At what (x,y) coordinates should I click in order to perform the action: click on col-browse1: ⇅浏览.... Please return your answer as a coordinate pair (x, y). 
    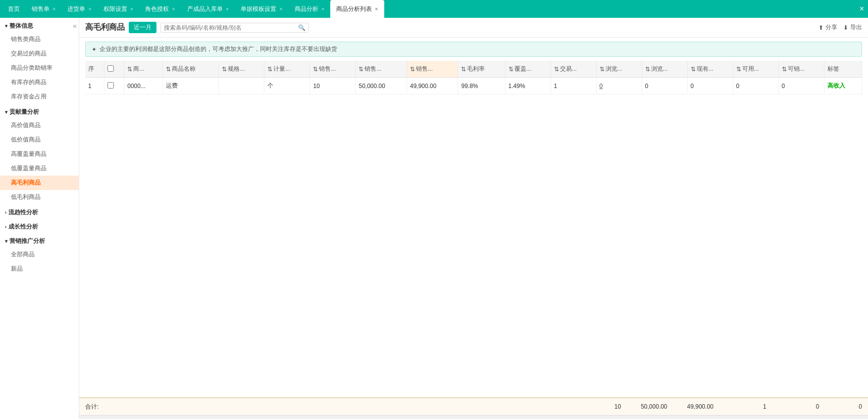
    Looking at the image, I should click on (619, 69).